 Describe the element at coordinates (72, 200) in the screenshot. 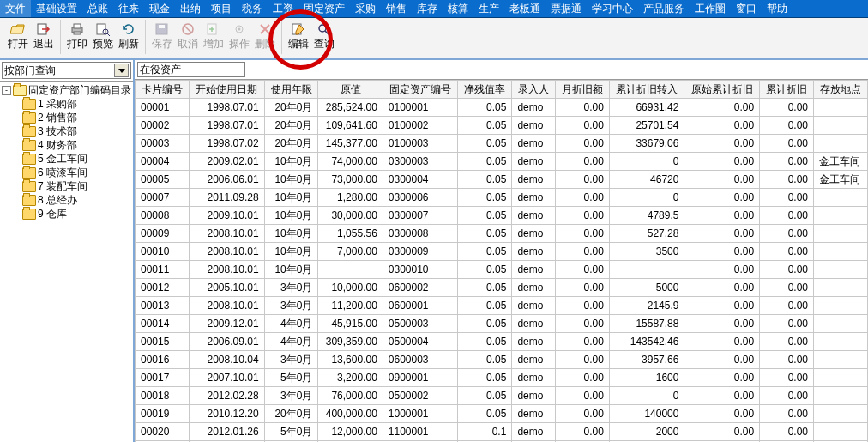

I see `tree-node-8: 8 总经办` at that location.